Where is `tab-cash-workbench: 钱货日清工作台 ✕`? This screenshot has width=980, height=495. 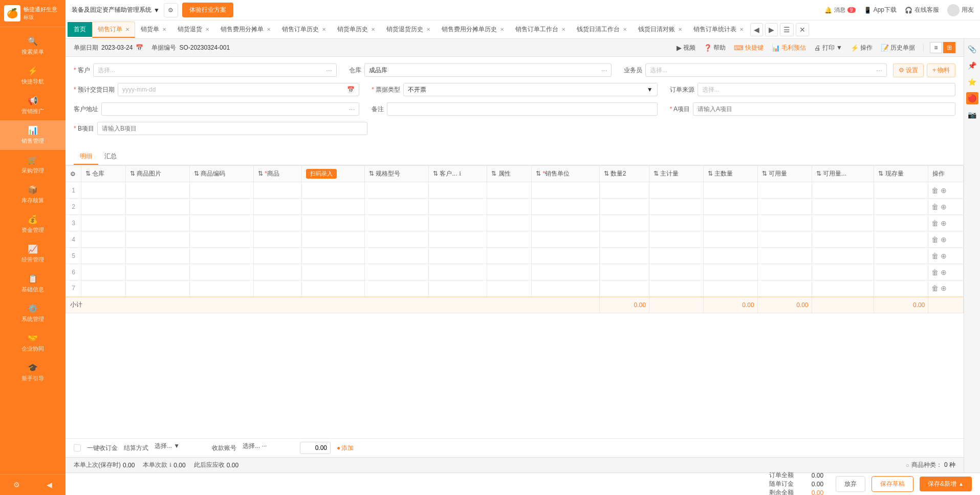 tab-cash-workbench: 钱货日清工作台 ✕ is located at coordinates (602, 30).